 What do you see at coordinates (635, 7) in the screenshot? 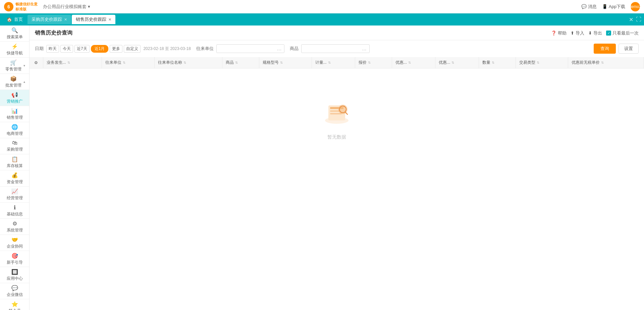
I see `user-area: demo2` at bounding box center [635, 7].